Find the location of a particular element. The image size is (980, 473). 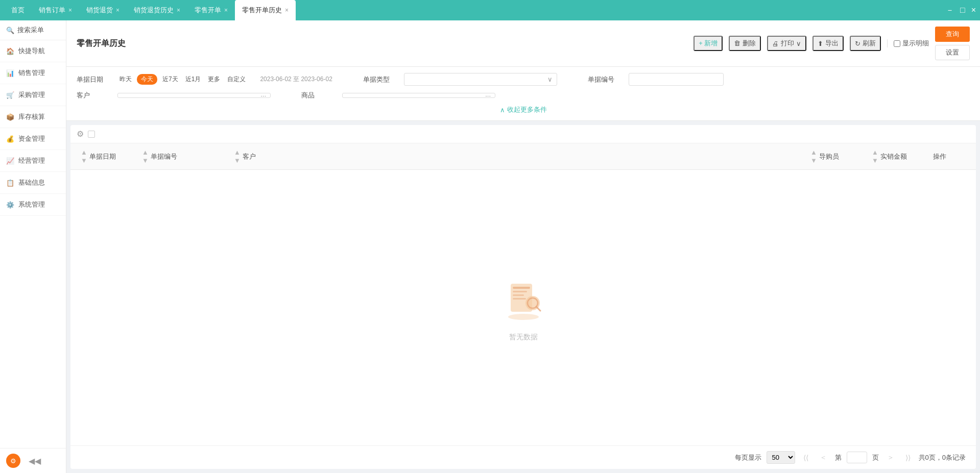

sort-arrows-number: ▲▼ is located at coordinates (145, 156).